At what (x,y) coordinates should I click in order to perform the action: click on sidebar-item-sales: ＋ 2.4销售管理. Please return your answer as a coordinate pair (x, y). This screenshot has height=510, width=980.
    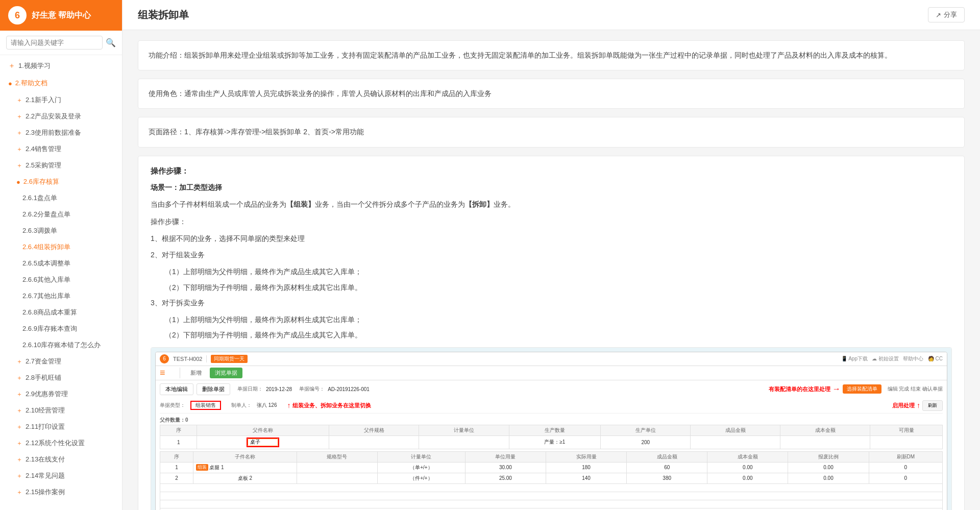
    Looking at the image, I should click on (61, 149).